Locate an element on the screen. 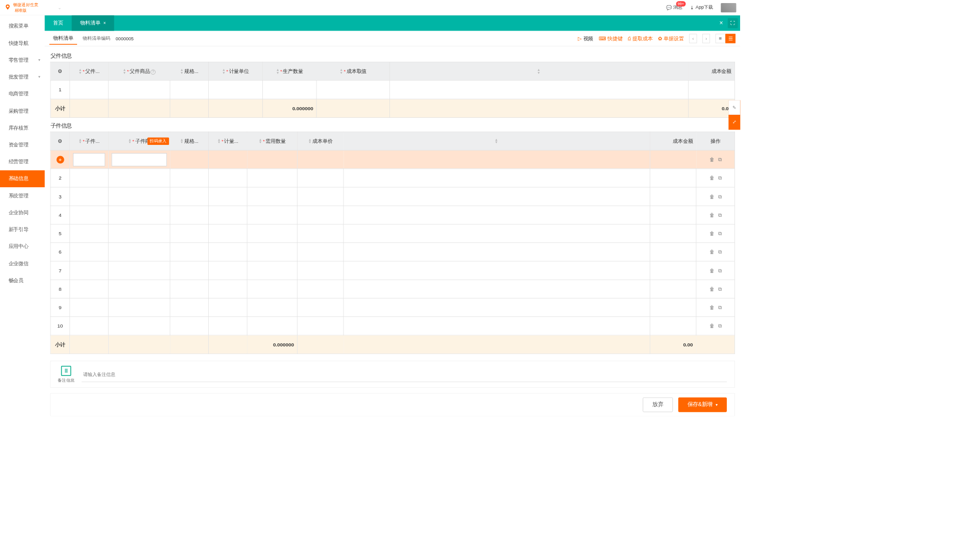  row-index: 8 is located at coordinates (60, 289).